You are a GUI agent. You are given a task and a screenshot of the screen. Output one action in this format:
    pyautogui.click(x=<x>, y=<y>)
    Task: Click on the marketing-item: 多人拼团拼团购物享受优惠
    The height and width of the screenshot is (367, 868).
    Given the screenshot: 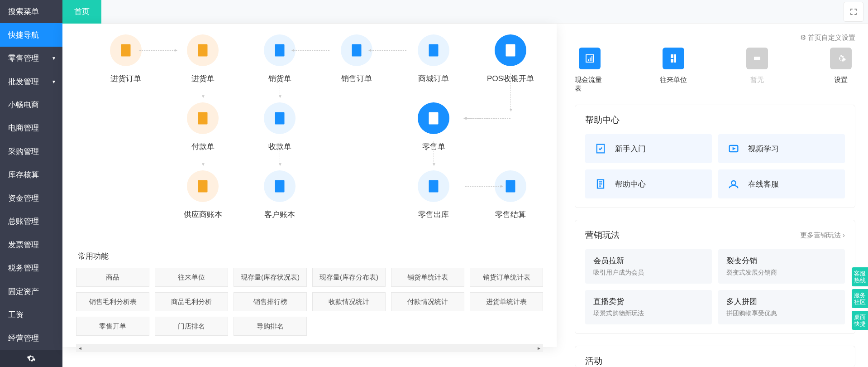 What is the action you would take?
    pyautogui.click(x=782, y=307)
    